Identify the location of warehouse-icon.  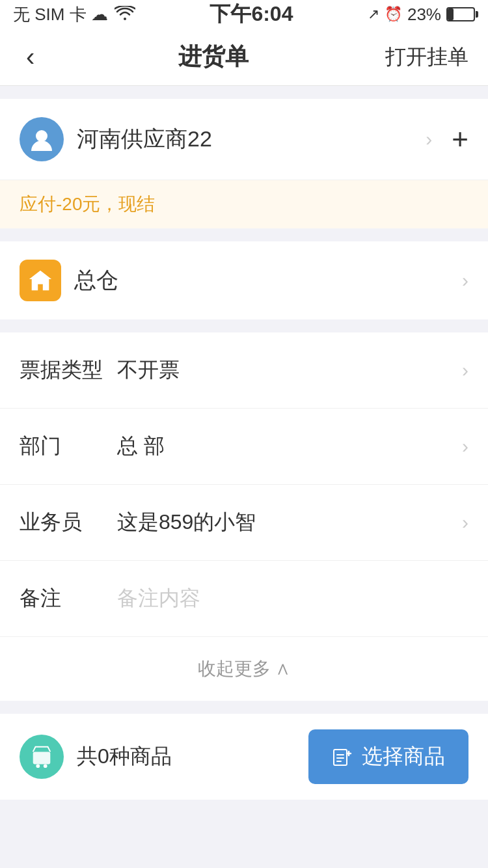
(40, 280).